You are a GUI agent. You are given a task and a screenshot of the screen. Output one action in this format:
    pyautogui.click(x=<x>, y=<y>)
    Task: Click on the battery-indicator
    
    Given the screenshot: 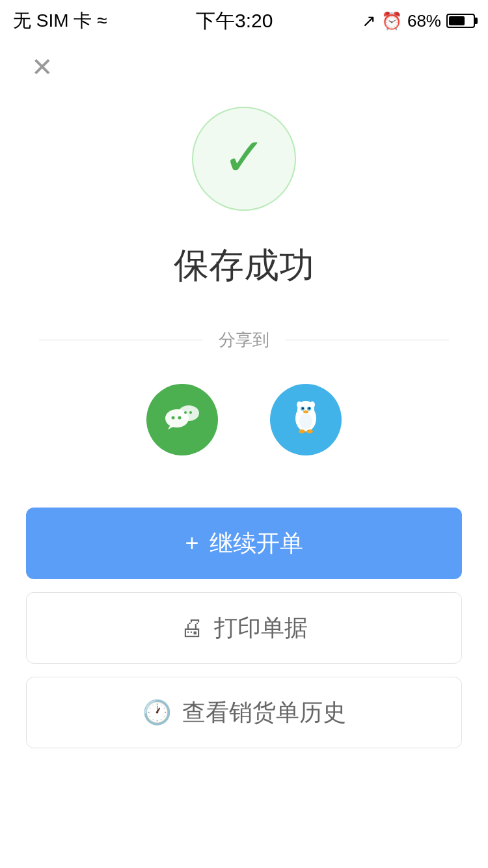 What is the action you would take?
    pyautogui.click(x=461, y=21)
    